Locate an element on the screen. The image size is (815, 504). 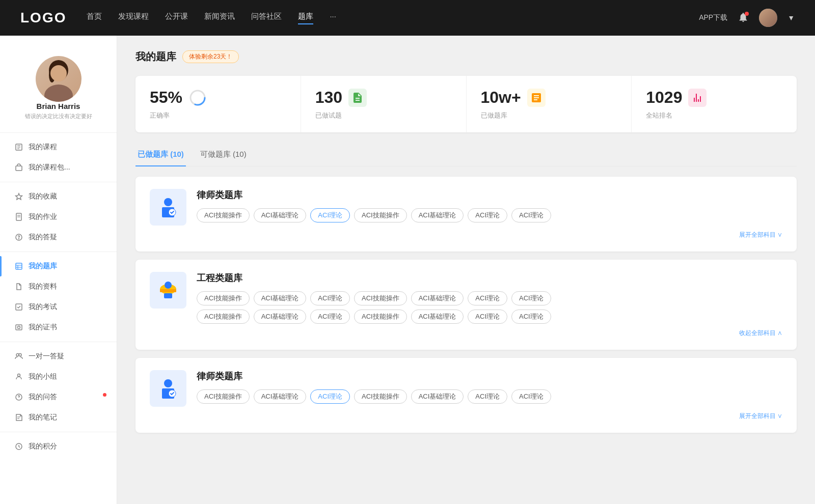
nav-bank: 题库 is located at coordinates (306, 18).